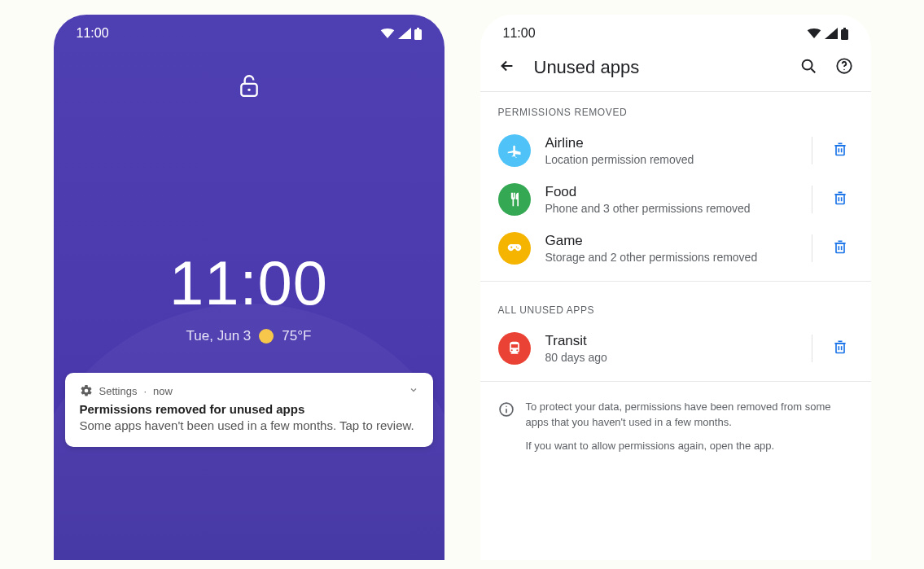  What do you see at coordinates (507, 66) in the screenshot?
I see `arrow-left-icon` at bounding box center [507, 66].